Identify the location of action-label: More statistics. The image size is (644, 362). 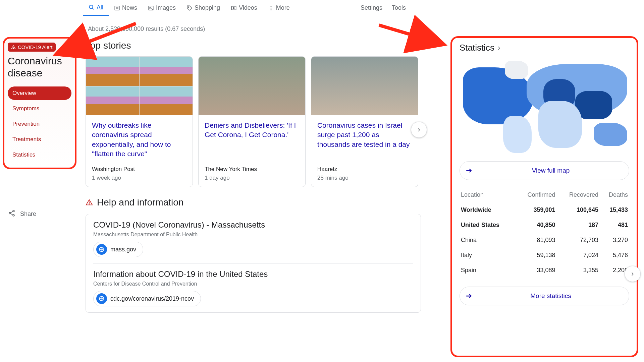
(551, 296).